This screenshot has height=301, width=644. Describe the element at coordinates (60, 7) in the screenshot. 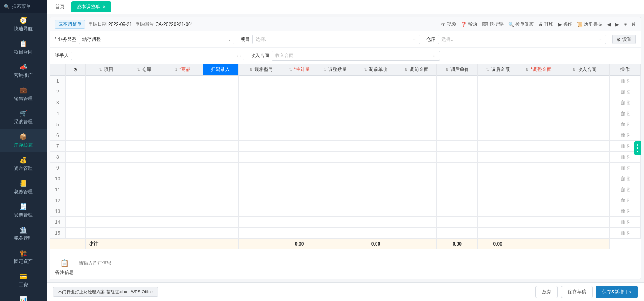

I see `tab-home: 首页` at that location.